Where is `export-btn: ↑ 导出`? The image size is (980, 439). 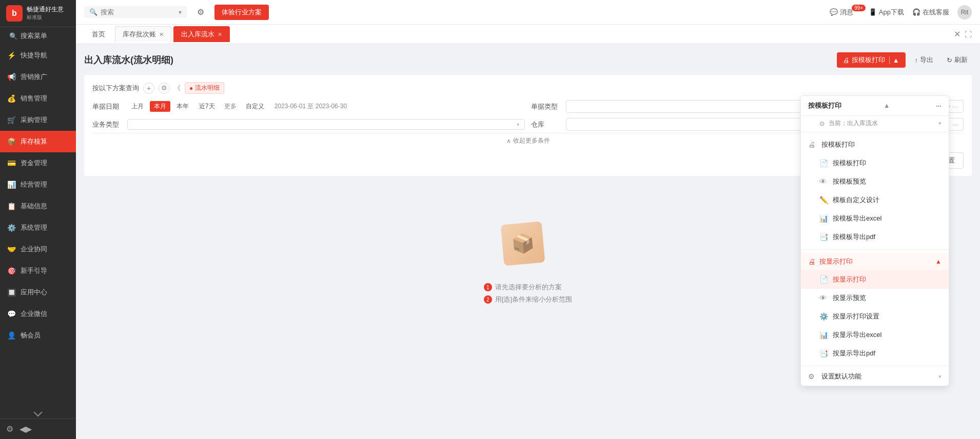 export-btn: ↑ 导出 is located at coordinates (925, 60).